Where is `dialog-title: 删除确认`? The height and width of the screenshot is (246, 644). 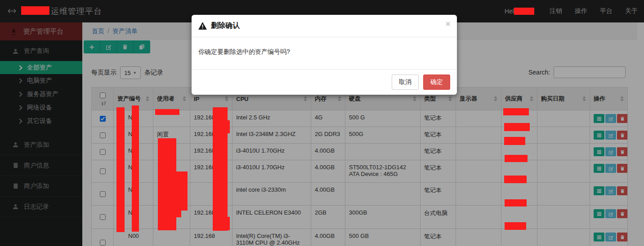
dialog-title: 删除确认 is located at coordinates (225, 26).